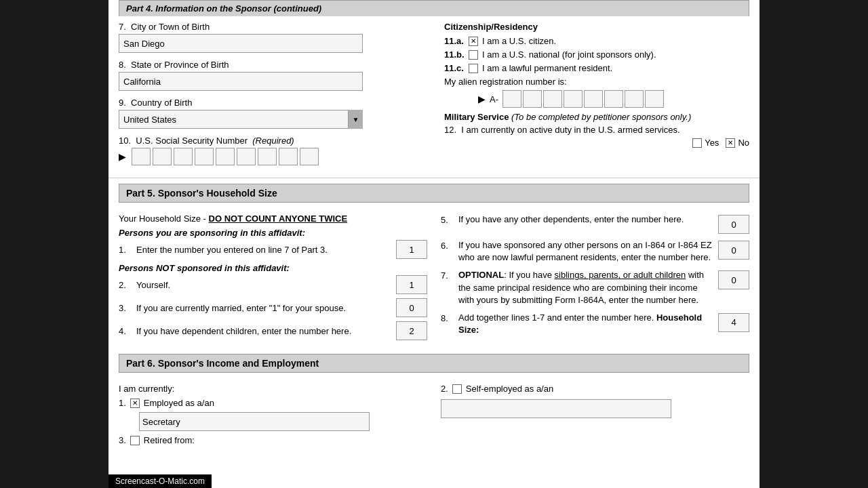  What do you see at coordinates (434, 8) in the screenshot?
I see `part4-header: Part 4. Information on the Sponsor (cont…` at bounding box center [434, 8].